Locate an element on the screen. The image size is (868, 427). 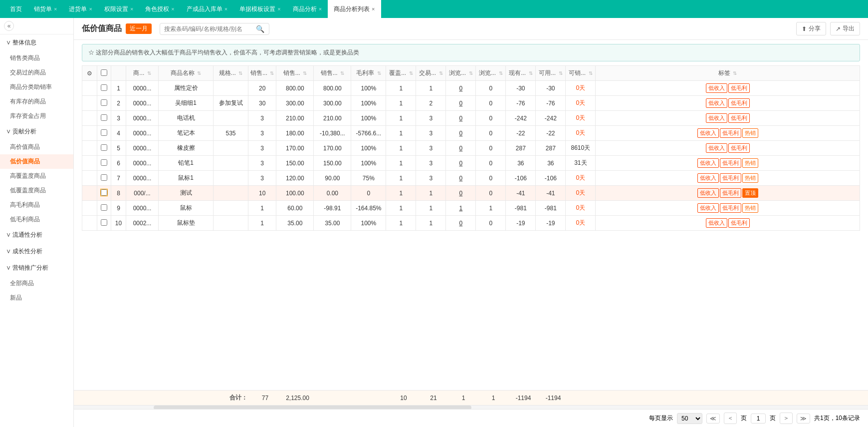
sidebar-collapse-button: « is located at coordinates (9, 26).